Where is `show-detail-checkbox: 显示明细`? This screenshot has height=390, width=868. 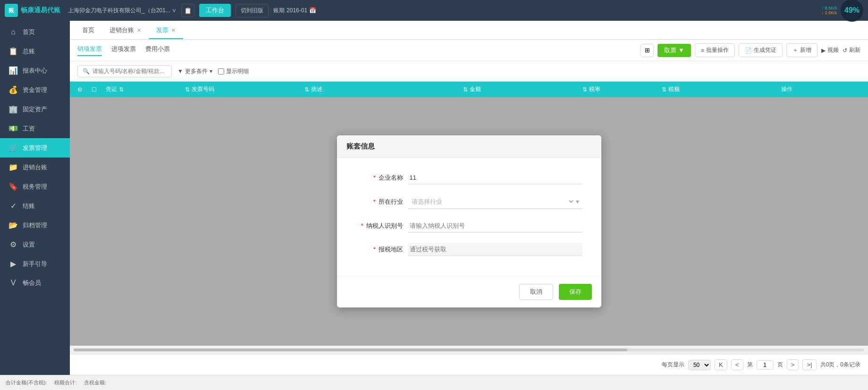 show-detail-checkbox: 显示明细 is located at coordinates (233, 72).